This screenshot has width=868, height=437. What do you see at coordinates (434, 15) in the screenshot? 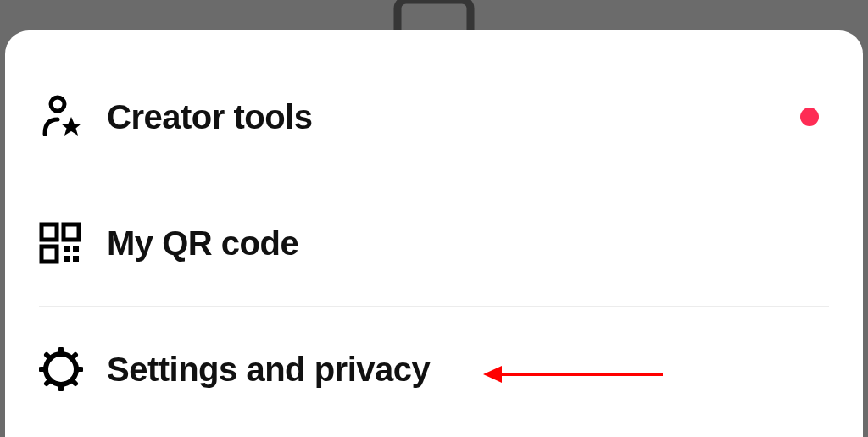
I see `header-peek-icon` at bounding box center [434, 15].